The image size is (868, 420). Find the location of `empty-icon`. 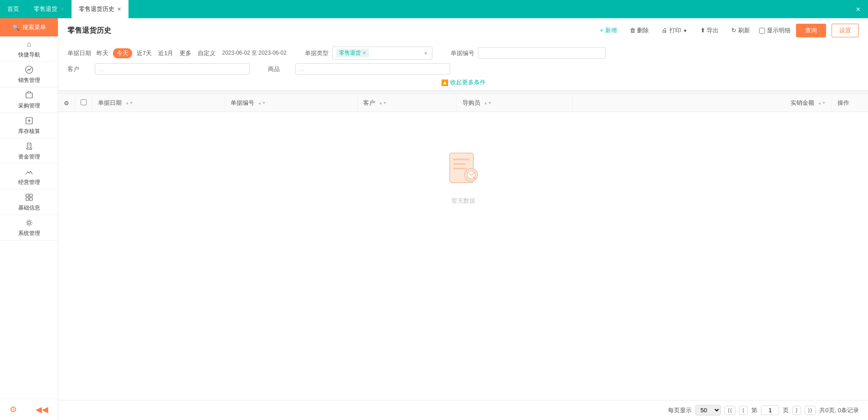

empty-icon is located at coordinates (463, 169).